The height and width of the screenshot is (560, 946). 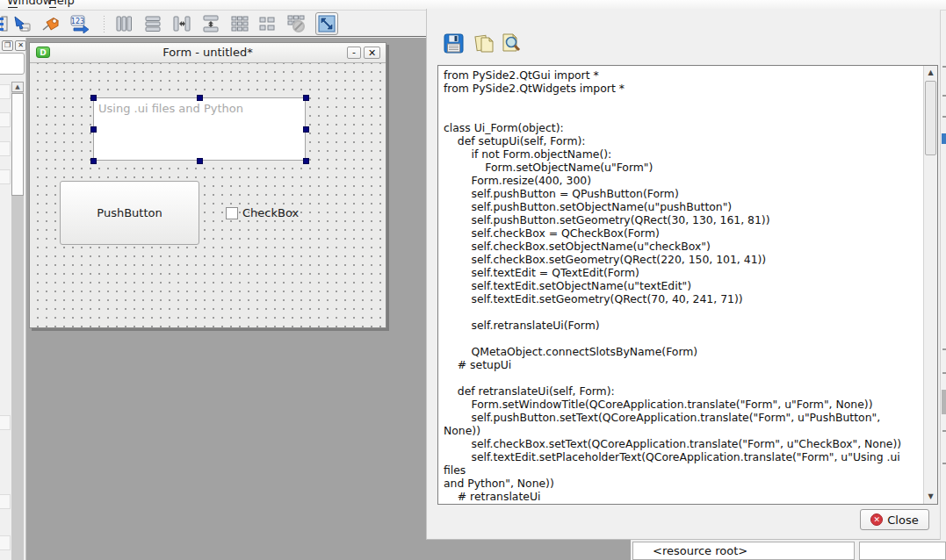 I want to click on layout-splitter-vertical-button, so click(x=211, y=24).